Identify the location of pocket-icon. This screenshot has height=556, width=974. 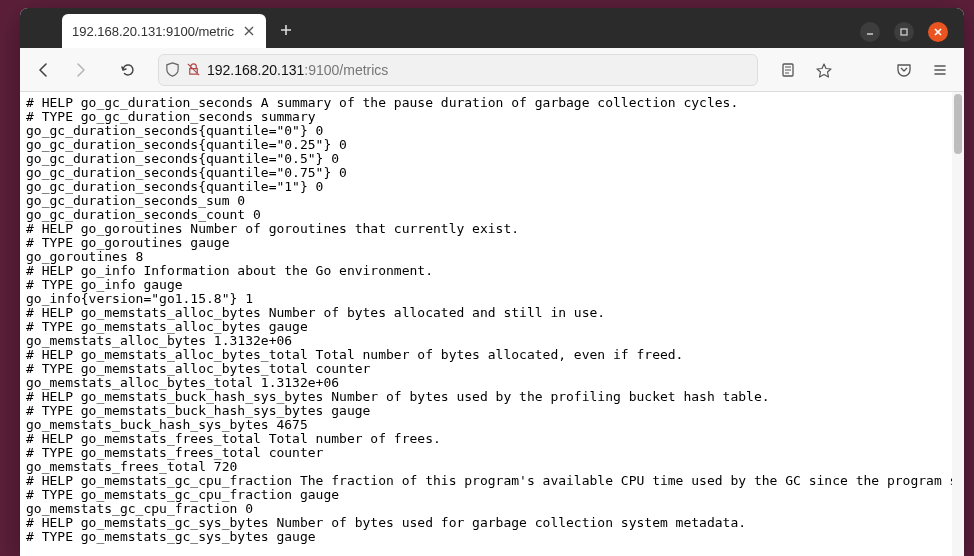
(904, 70).